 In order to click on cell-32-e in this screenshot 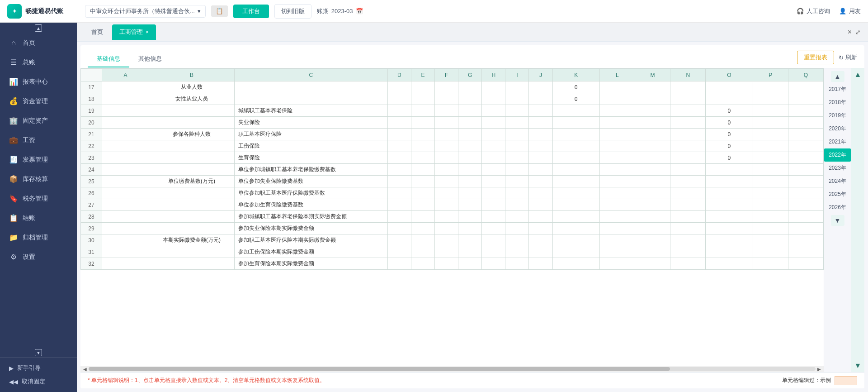, I will do `click(423, 264)`.